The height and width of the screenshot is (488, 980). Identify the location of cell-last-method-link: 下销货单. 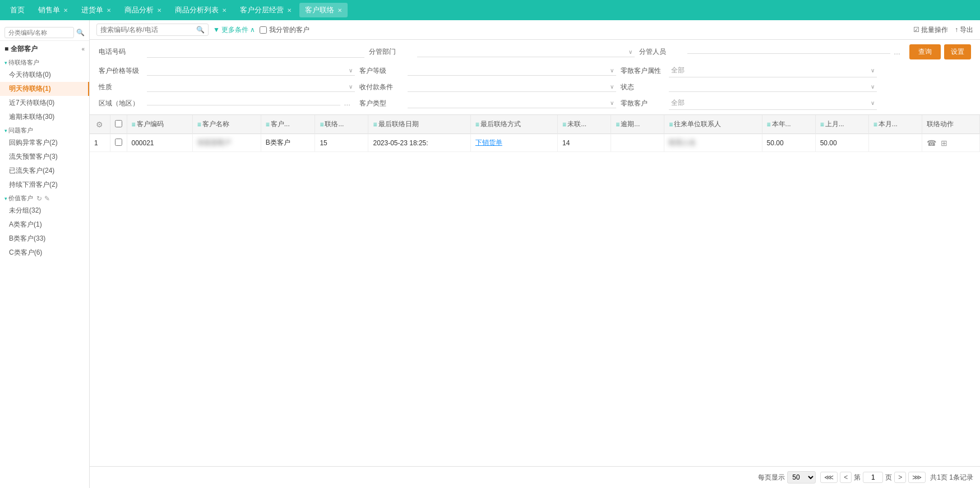
(489, 142).